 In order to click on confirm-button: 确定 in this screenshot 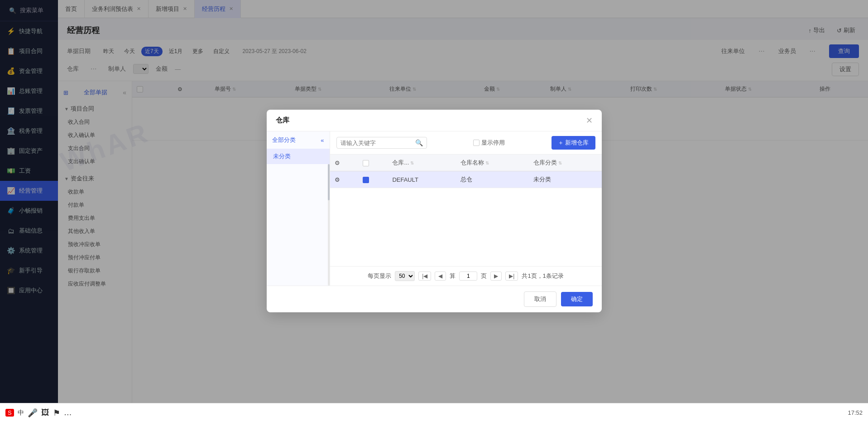, I will do `click(577, 299)`.